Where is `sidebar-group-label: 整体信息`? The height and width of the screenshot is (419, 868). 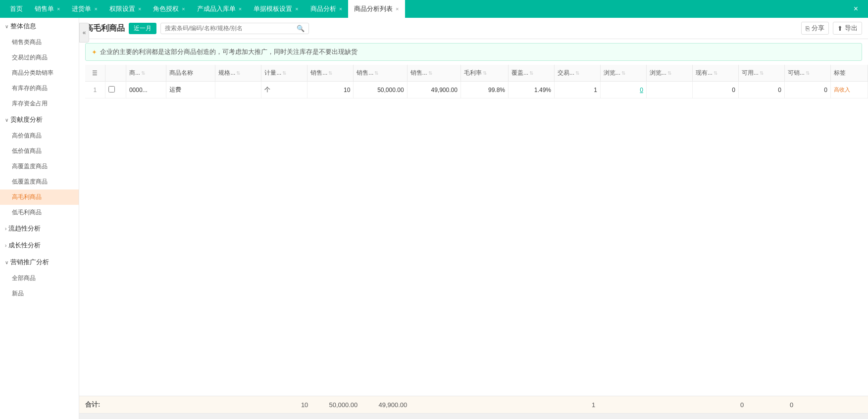 sidebar-group-label: 整体信息 is located at coordinates (23, 26).